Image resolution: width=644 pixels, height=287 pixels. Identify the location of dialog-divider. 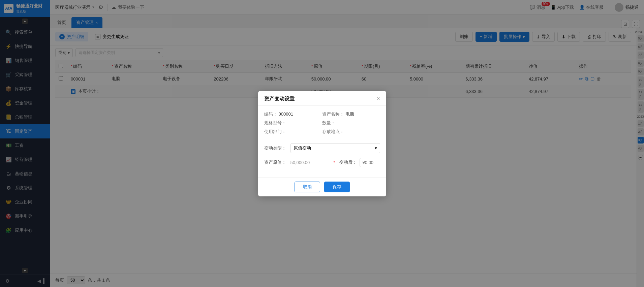
(322, 139).